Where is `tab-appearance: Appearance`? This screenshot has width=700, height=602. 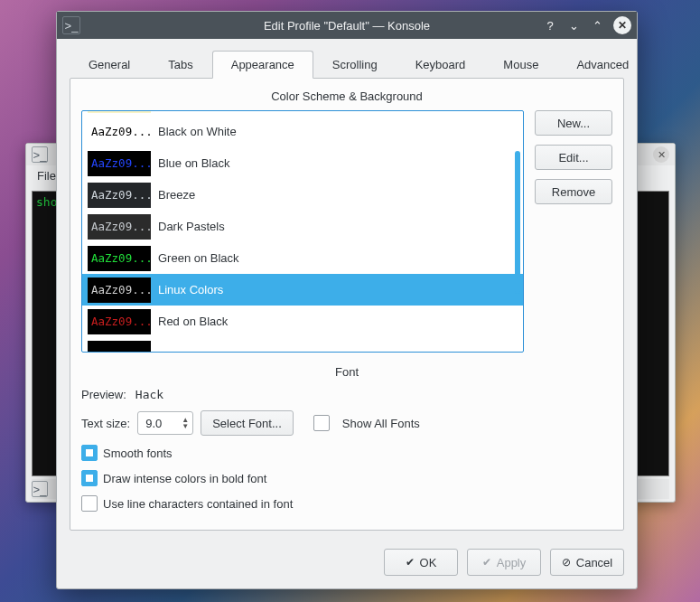
tab-appearance: Appearance is located at coordinates (263, 65).